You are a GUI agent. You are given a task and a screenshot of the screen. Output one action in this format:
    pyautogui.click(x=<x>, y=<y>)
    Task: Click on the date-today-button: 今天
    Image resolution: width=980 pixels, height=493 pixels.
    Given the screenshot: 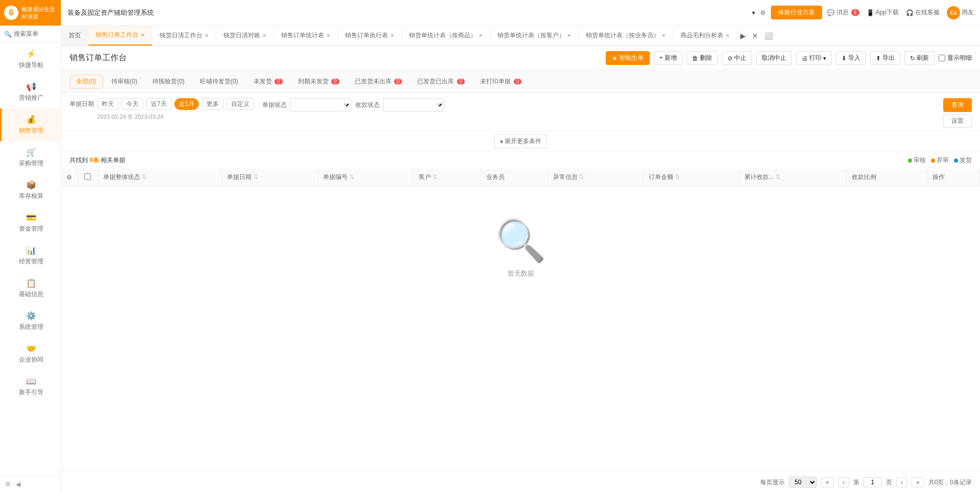 What is the action you would take?
    pyautogui.click(x=132, y=104)
    